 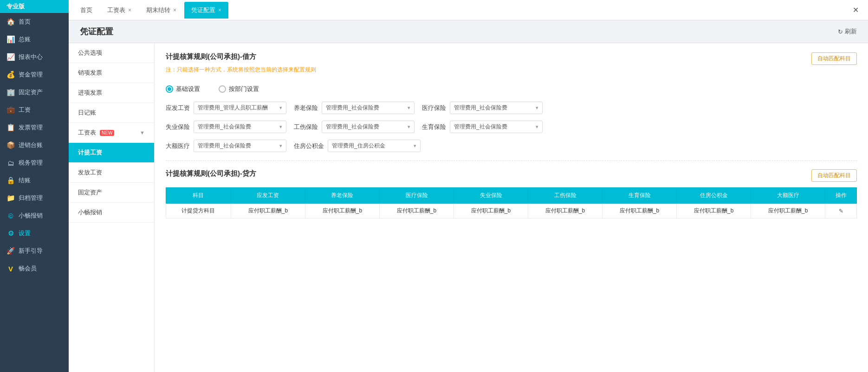 What do you see at coordinates (848, 32) in the screenshot?
I see `refresh-button: ↻ 刷新` at bounding box center [848, 32].